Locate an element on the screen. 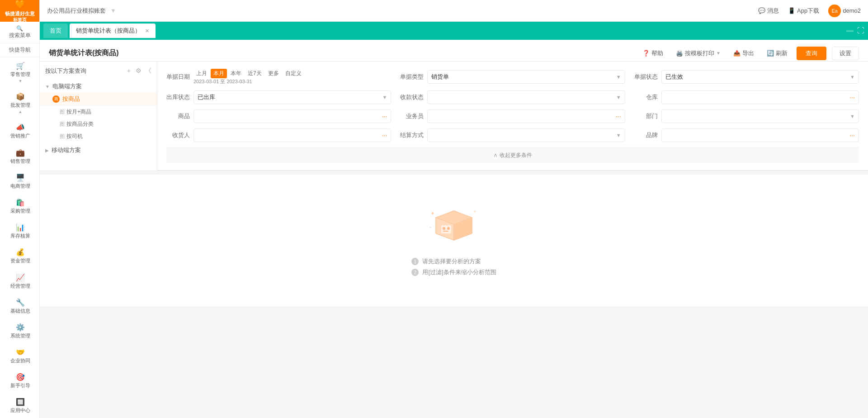 The height and width of the screenshot is (418, 868). group-mobile-label: 移动端方案 is located at coordinates (66, 150).